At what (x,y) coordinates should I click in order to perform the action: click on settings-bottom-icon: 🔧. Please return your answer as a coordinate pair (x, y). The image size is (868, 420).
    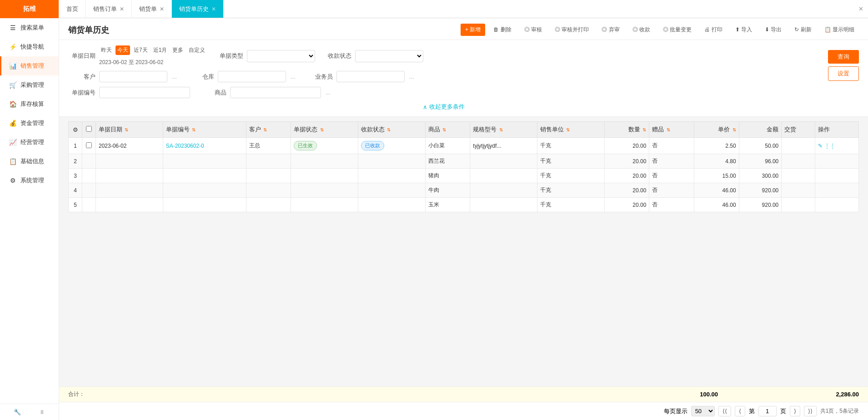
    Looking at the image, I should click on (17, 412).